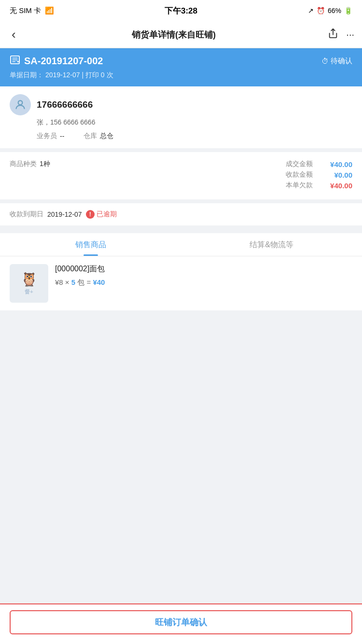  I want to click on order-id: SA-20191207-002, so click(56, 61).